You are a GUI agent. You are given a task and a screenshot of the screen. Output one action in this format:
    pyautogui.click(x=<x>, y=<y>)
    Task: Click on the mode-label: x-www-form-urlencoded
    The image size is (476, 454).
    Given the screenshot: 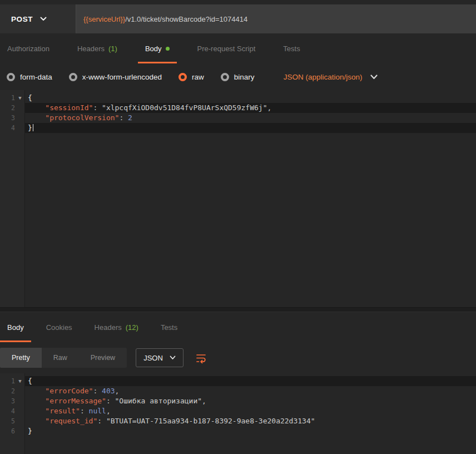 What is the action you would take?
    pyautogui.click(x=122, y=77)
    